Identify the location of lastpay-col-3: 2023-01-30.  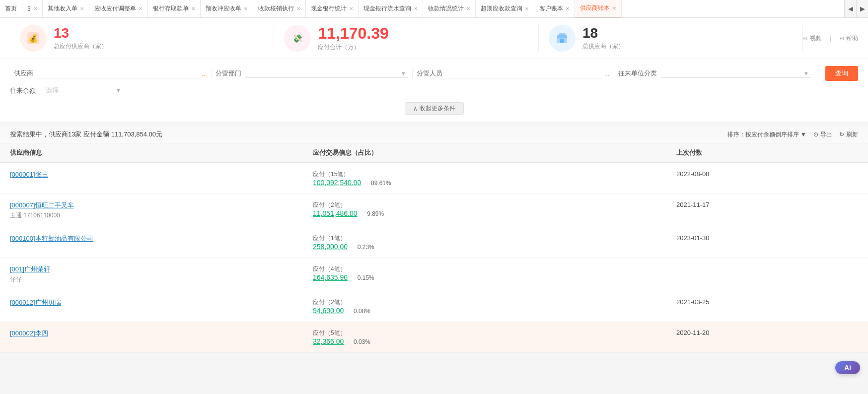
(767, 238).